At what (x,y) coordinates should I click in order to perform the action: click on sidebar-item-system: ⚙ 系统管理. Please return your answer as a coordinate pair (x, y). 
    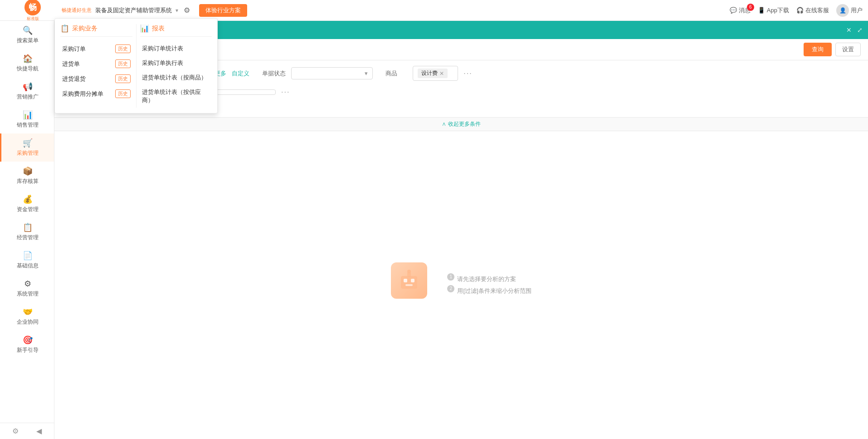
    Looking at the image, I should click on (27, 288).